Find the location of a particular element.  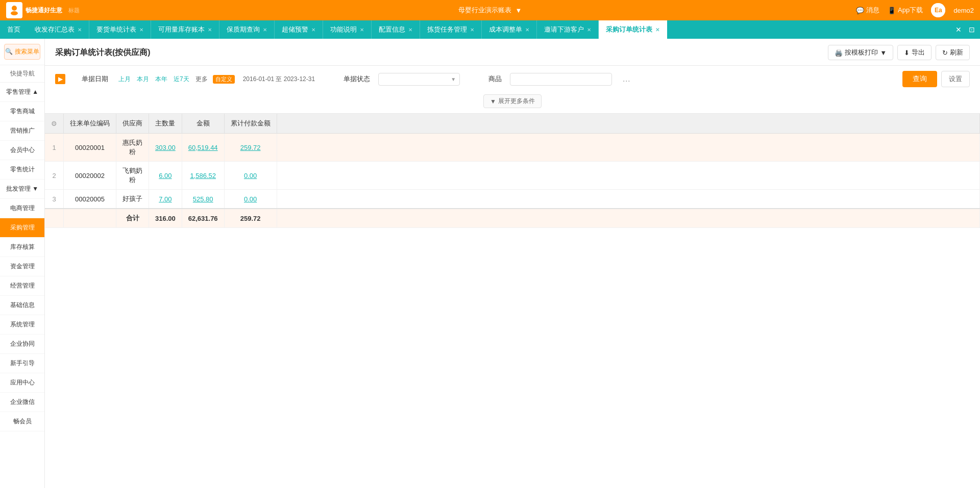

top-bar-left: 畅捷通好生意 标题 is located at coordinates (43, 10).